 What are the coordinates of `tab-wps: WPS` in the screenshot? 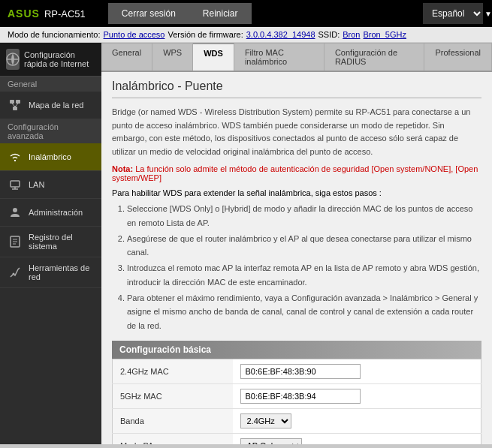 It's located at (173, 57).